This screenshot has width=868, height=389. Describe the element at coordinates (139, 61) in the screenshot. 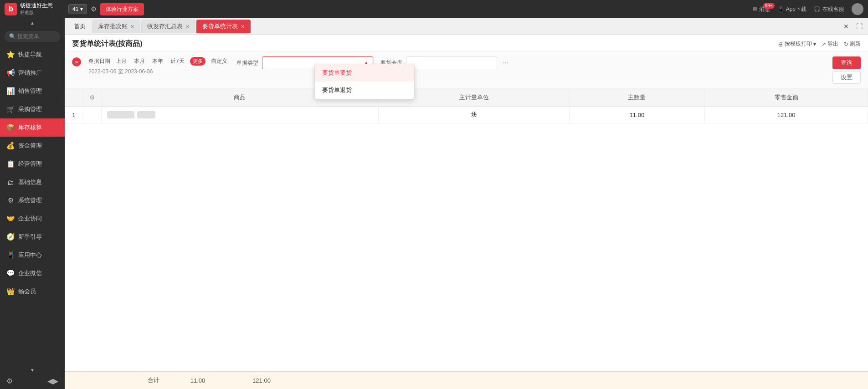

I see `date-btn-this-month: 本月` at that location.